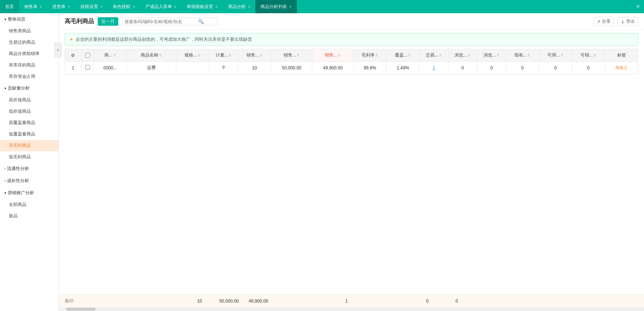  I want to click on search-input, so click(161, 22).